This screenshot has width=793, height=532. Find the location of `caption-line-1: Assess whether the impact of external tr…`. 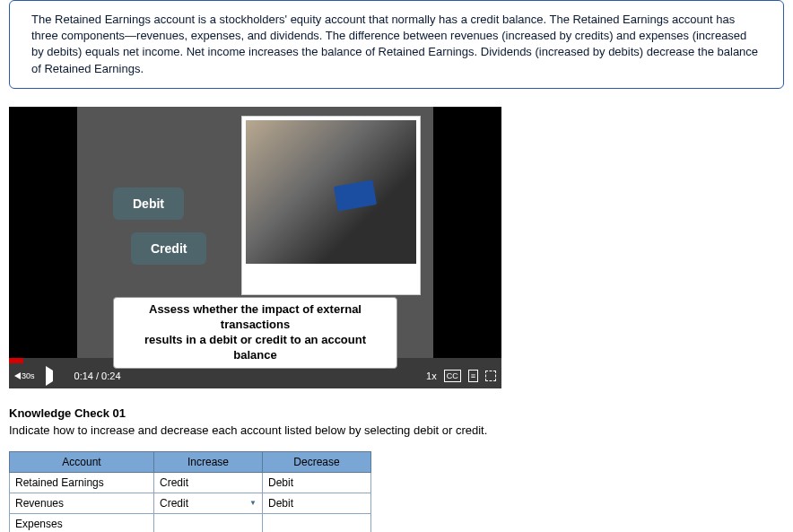

caption-line-1: Assess whether the impact of external tr… is located at coordinates (255, 318).